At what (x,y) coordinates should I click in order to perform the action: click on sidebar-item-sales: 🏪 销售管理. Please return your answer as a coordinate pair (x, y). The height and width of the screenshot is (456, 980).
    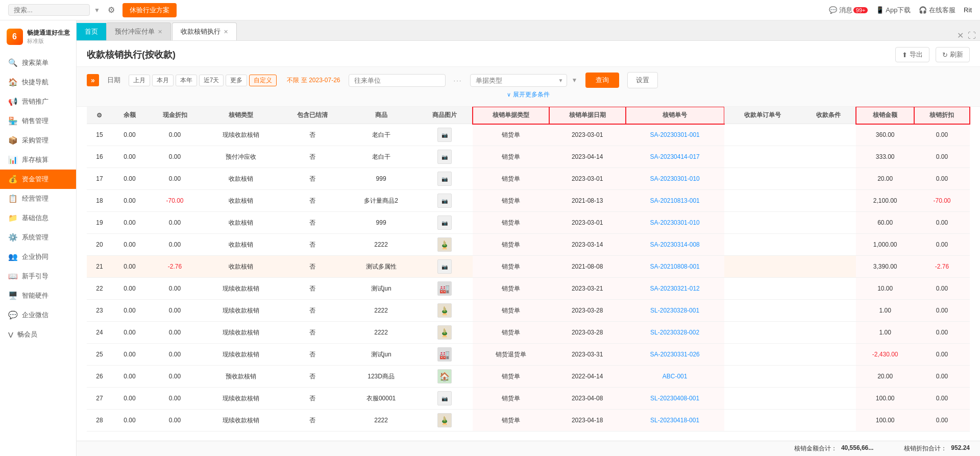
    Looking at the image, I should click on (38, 121).